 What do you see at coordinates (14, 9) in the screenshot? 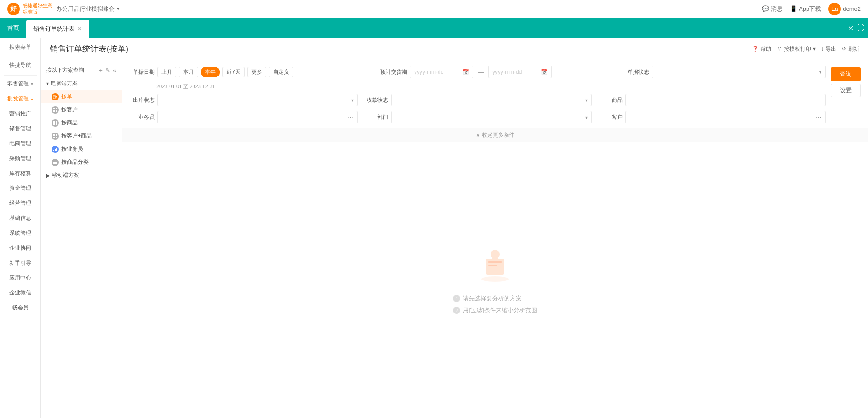
I see `logo-icon: 好` at bounding box center [14, 9].